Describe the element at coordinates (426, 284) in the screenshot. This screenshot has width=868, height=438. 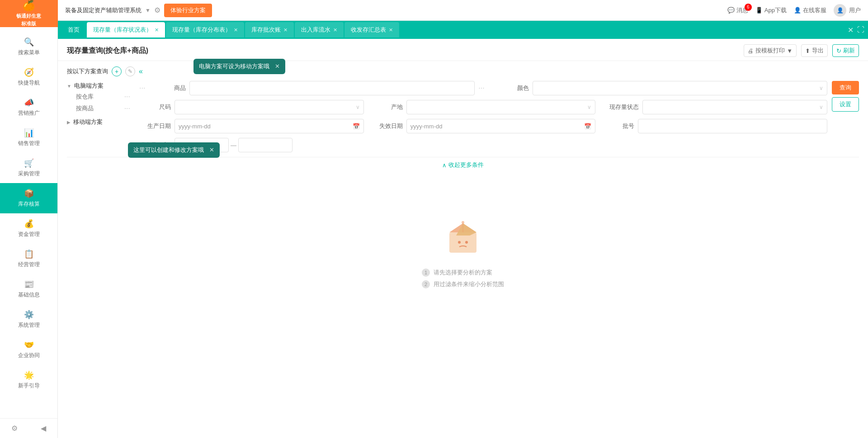
I see `tip-num-2: 2` at that location.